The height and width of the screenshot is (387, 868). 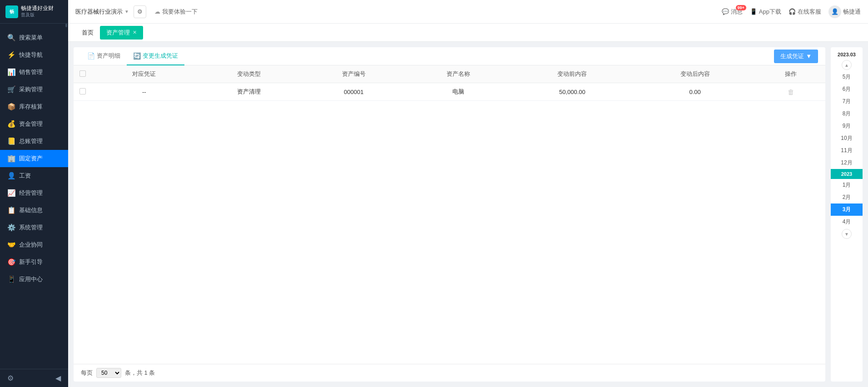 I want to click on sidebar-item-label: 采购管理, so click(x=31, y=89).